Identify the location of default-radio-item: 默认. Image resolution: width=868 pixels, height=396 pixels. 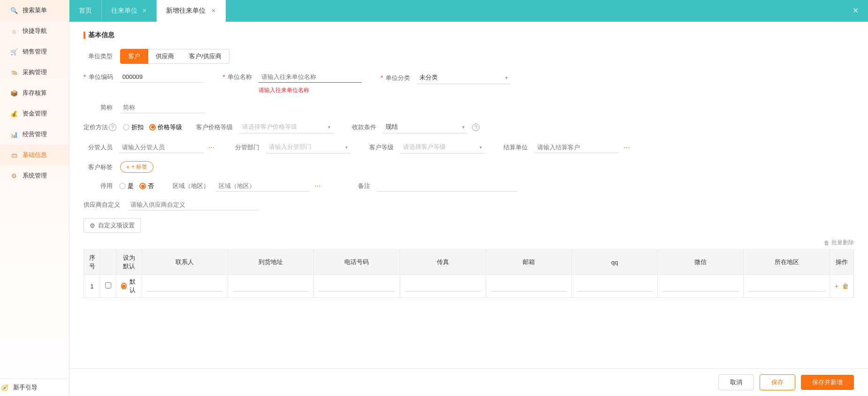
(129, 286).